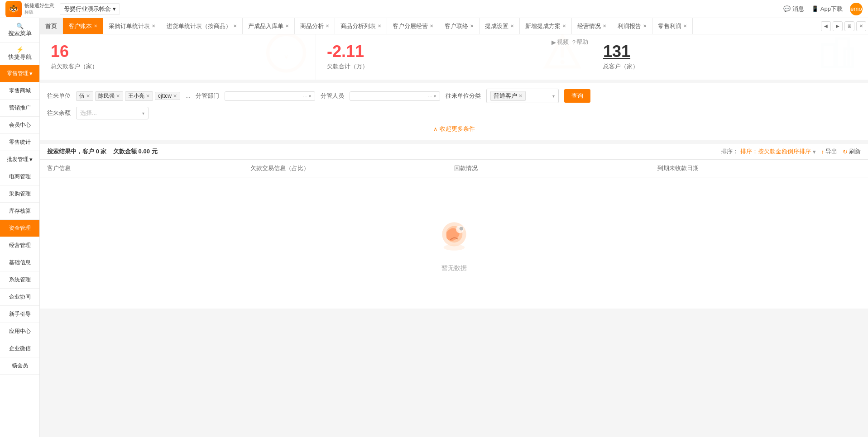  I want to click on filter-tag-remove-2: ✕, so click(148, 96).